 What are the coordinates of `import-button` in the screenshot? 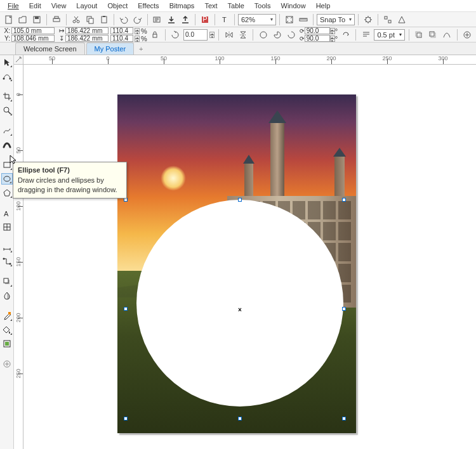 It's located at (171, 20).